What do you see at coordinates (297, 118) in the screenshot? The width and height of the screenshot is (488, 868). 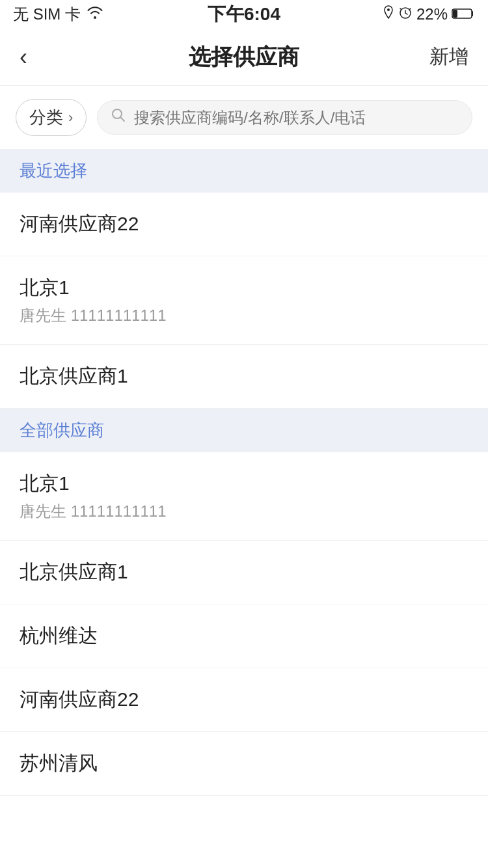 I see `search-input` at bounding box center [297, 118].